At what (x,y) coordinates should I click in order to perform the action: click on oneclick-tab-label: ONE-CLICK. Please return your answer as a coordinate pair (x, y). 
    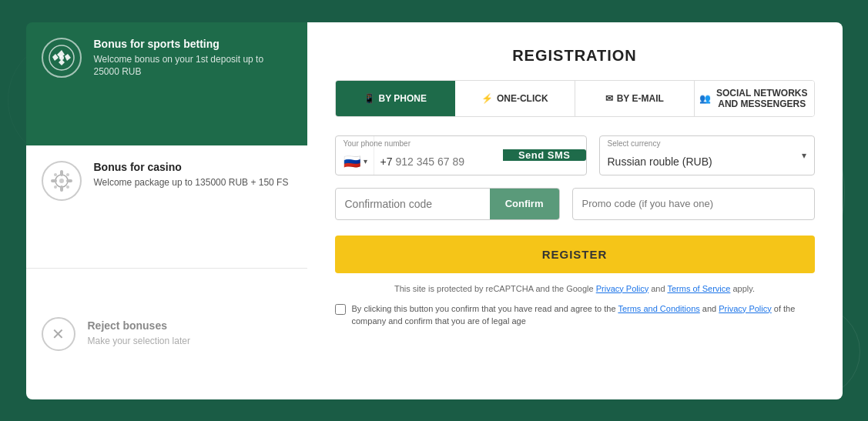
    Looking at the image, I should click on (522, 99).